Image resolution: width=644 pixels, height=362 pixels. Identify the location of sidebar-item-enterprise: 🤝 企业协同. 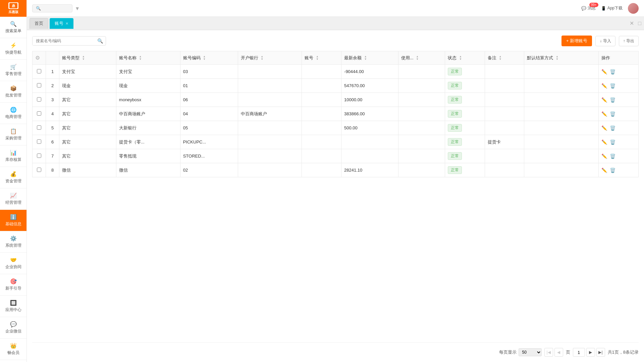
(13, 263).